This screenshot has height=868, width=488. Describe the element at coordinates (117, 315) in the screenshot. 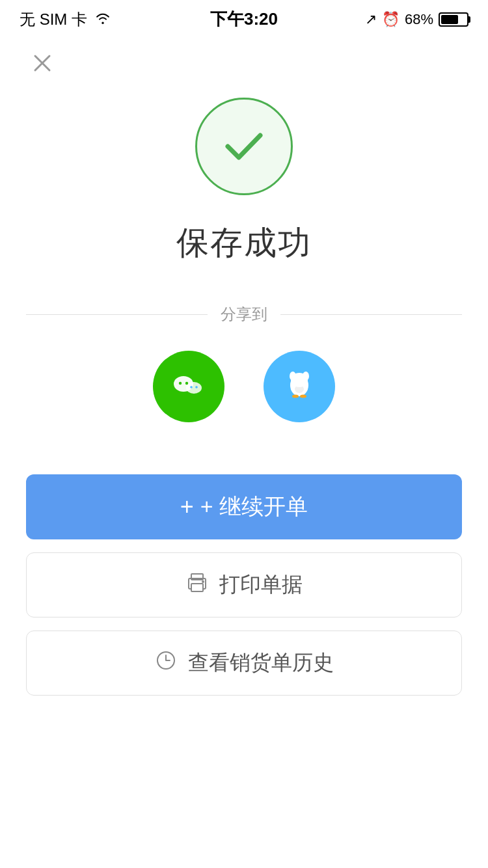

I see `divider-line-left` at that location.